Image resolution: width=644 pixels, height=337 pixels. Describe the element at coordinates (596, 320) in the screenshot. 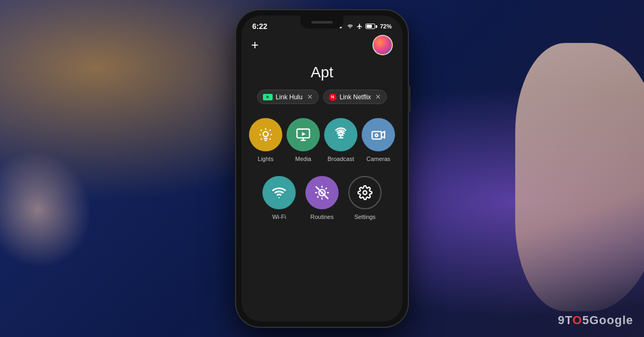

I see `watermark: 9TO5Google` at that location.